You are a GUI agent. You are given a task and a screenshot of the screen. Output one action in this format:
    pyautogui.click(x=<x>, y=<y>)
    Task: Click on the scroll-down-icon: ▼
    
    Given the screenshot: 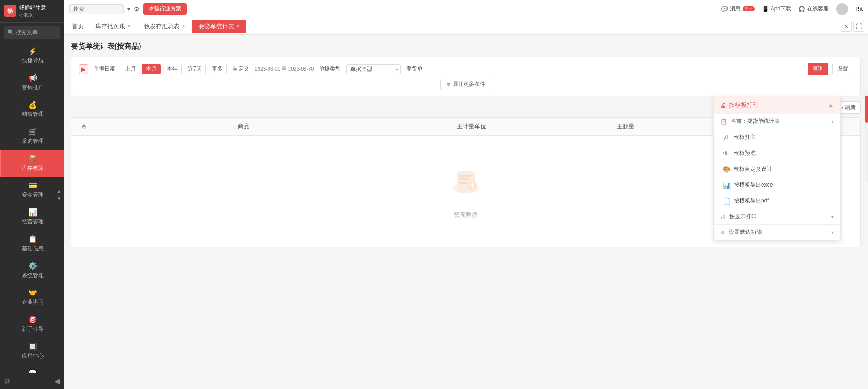 What is the action you would take?
    pyautogui.click(x=59, y=198)
    